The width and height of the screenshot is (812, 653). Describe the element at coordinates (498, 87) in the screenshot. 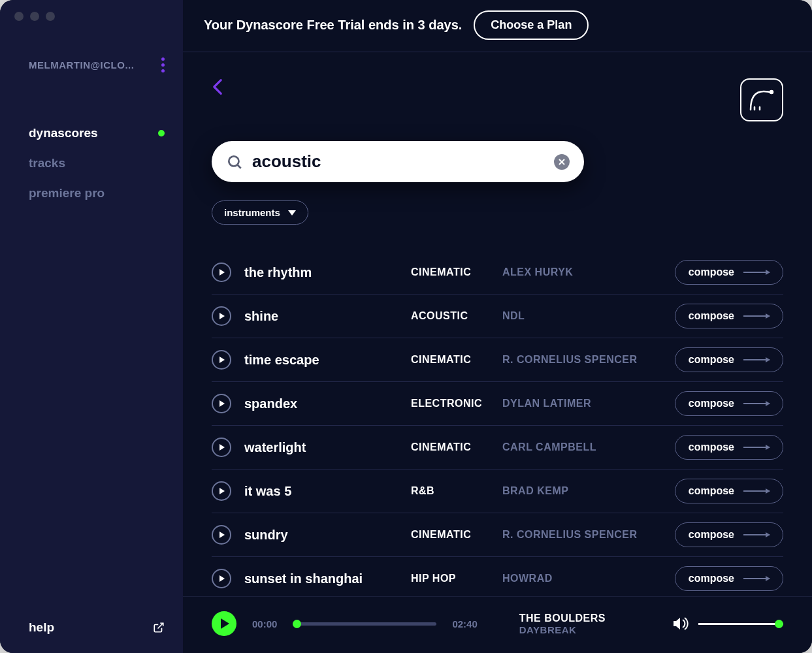

I see `content-header` at that location.